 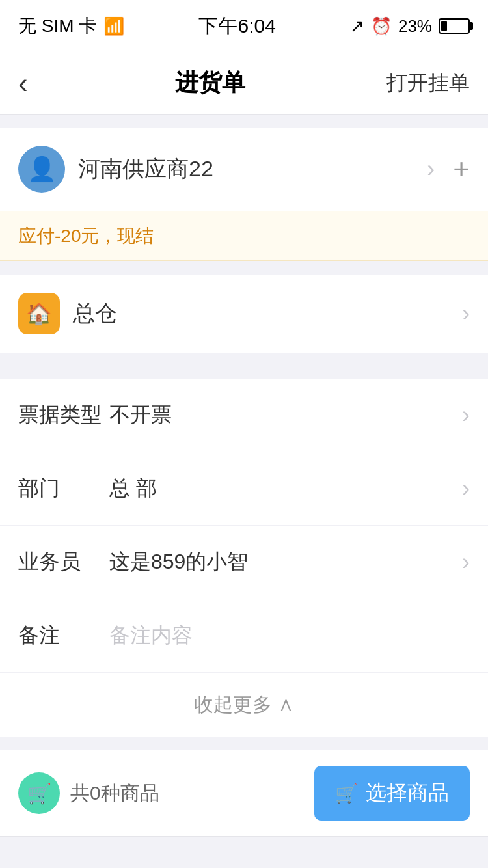 What do you see at coordinates (346, 794) in the screenshot?
I see `select-product-icon: 🛒` at bounding box center [346, 794].